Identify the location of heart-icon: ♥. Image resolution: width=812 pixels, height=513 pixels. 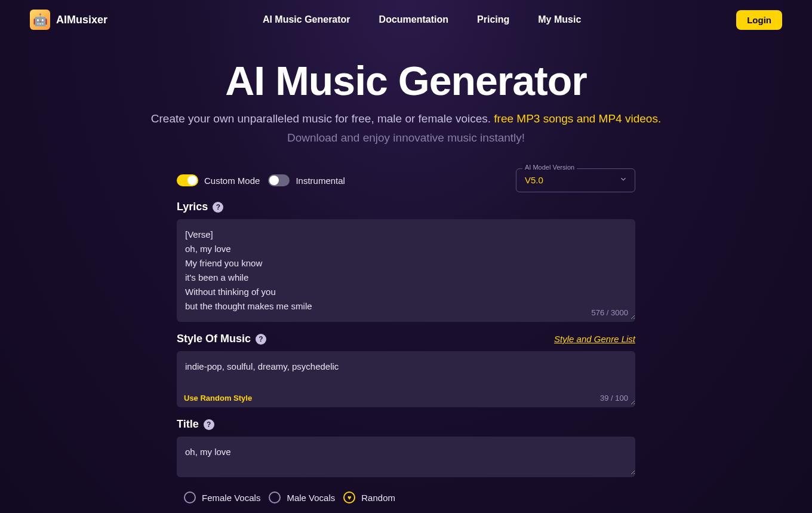
(350, 497).